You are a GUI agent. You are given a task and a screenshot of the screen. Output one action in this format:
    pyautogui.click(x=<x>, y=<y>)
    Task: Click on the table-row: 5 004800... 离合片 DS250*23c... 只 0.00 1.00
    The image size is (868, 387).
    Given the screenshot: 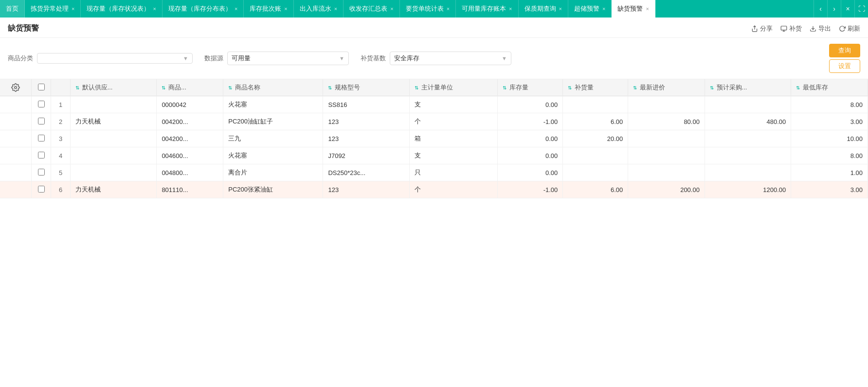 What is the action you would take?
    pyautogui.click(x=434, y=173)
    